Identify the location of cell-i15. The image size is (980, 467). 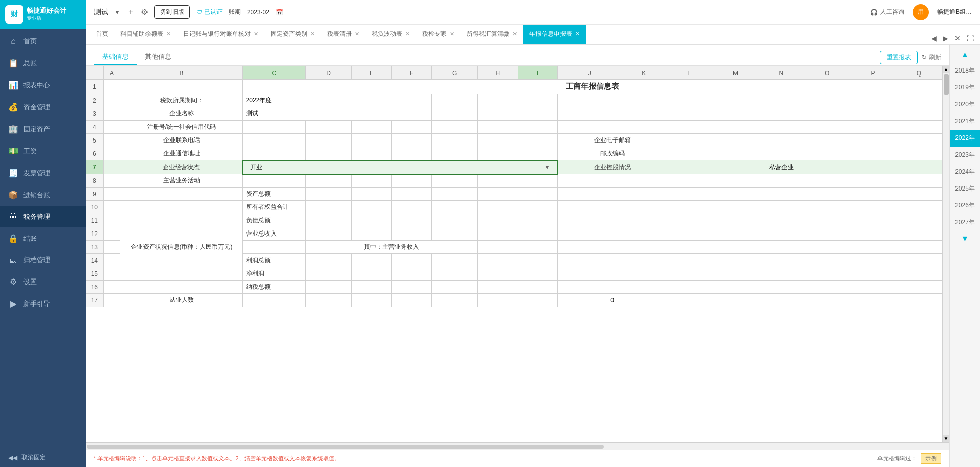
(538, 274).